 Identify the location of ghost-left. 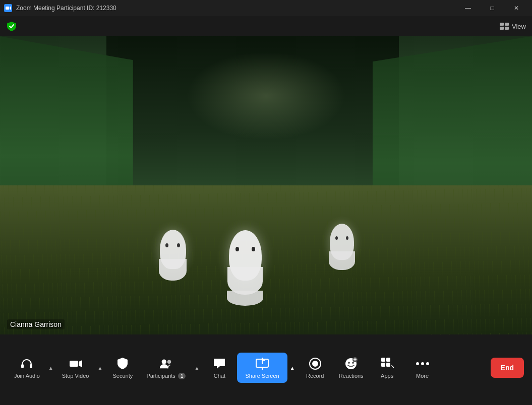
(173, 249).